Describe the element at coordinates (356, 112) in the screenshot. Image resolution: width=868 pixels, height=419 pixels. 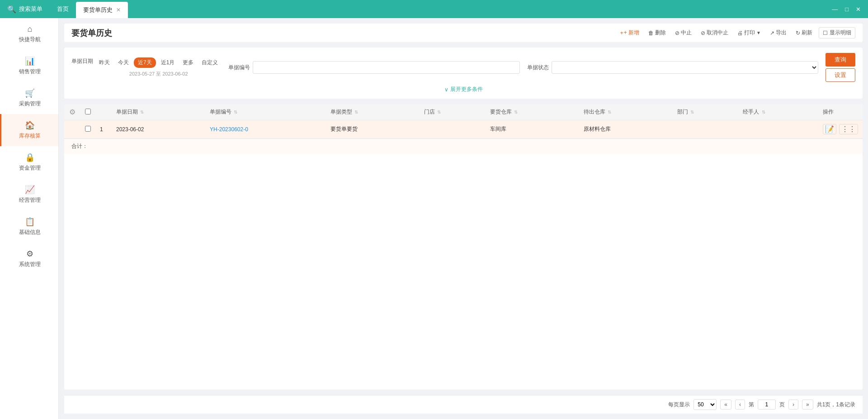
I see `sort-order-type-icon: ⇅` at that location.